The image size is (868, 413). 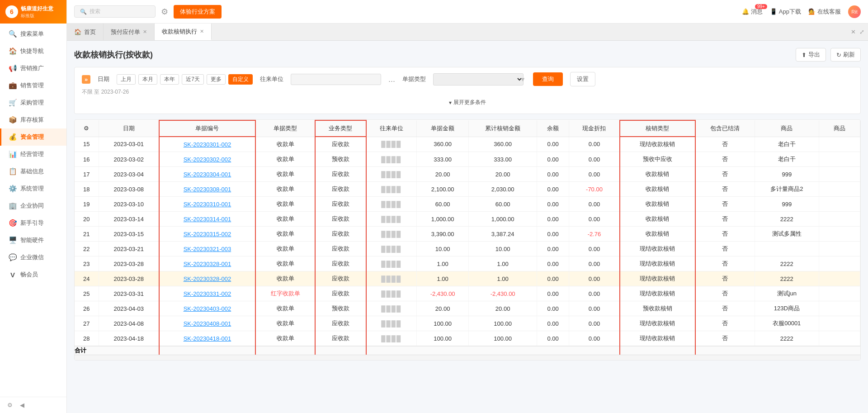 I want to click on settings-button: 设置, so click(x=583, y=79).